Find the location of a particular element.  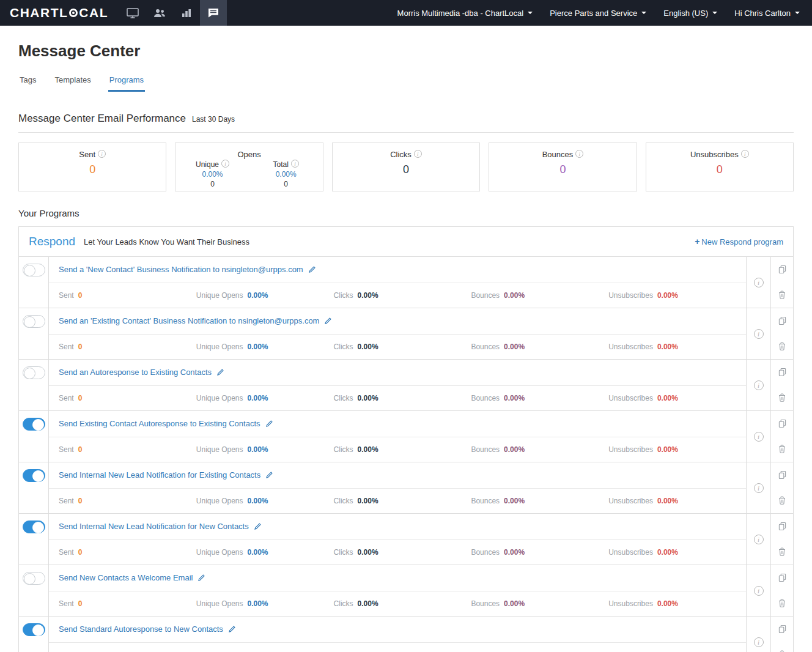

tabs: Tags Templates Programs is located at coordinates (406, 82).